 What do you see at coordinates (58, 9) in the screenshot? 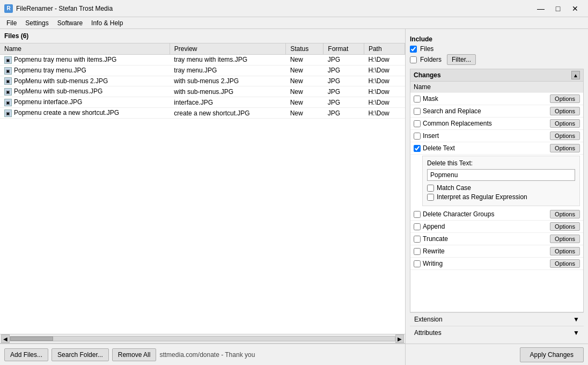
I see `titlebar-left: R FileRenamer - Stefan Trost Media` at bounding box center [58, 9].